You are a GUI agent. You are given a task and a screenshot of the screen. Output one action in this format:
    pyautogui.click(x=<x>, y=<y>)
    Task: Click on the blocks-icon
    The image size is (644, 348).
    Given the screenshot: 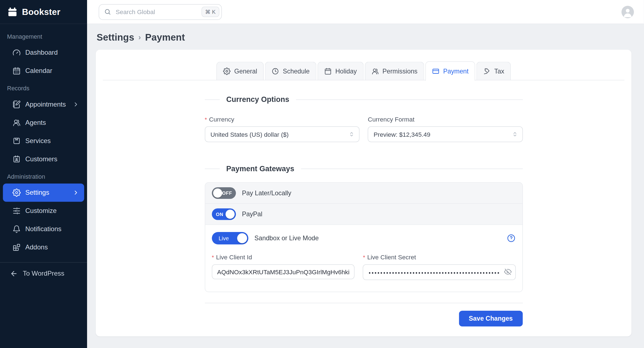 What is the action you would take?
    pyautogui.click(x=17, y=247)
    